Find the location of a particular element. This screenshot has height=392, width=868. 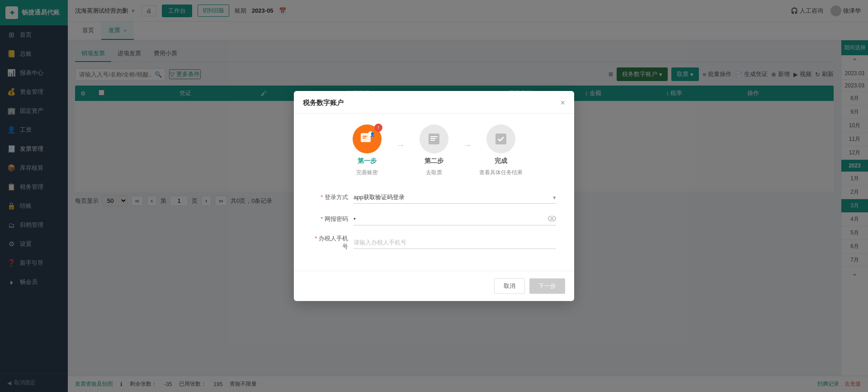

step-1-label: 第一步 is located at coordinates (367, 161).